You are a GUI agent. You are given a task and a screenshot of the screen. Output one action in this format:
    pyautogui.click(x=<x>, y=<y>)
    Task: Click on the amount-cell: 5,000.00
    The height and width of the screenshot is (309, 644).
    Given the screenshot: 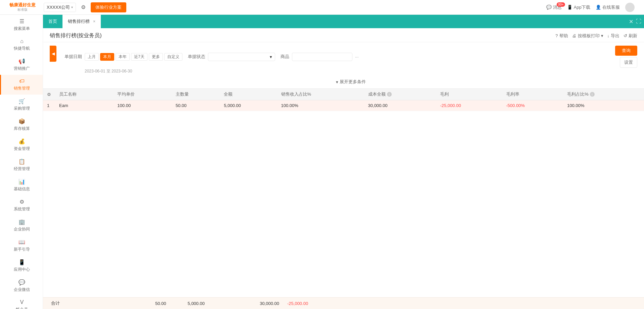 What is the action you would take?
    pyautogui.click(x=248, y=106)
    